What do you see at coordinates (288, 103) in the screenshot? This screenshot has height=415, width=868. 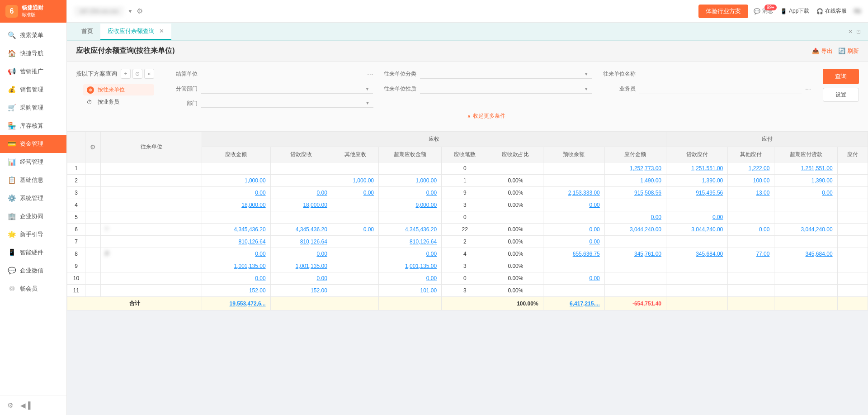 I see `department-select: ▼` at bounding box center [288, 103].